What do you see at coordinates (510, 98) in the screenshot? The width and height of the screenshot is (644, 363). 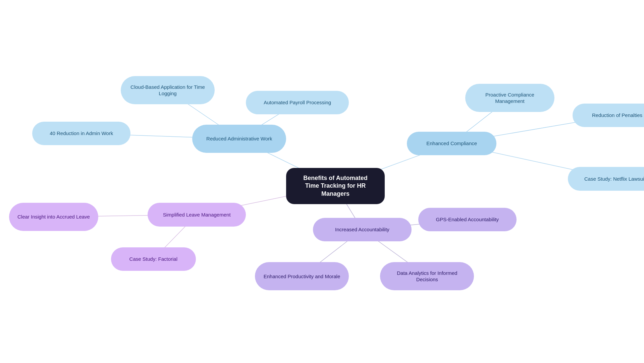 I see `proactive-compliance-node: Proactive Compliance Management` at bounding box center [510, 98].